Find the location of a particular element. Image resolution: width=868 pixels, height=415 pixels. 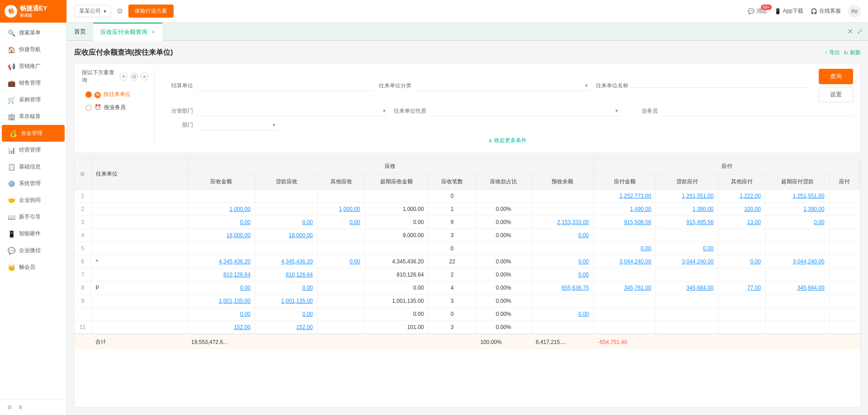

cell-loan_pay: 915,495.56 is located at coordinates (687, 223).